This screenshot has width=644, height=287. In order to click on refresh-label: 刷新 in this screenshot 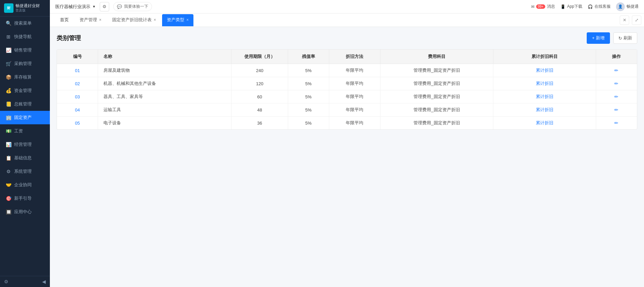, I will do `click(628, 38)`.